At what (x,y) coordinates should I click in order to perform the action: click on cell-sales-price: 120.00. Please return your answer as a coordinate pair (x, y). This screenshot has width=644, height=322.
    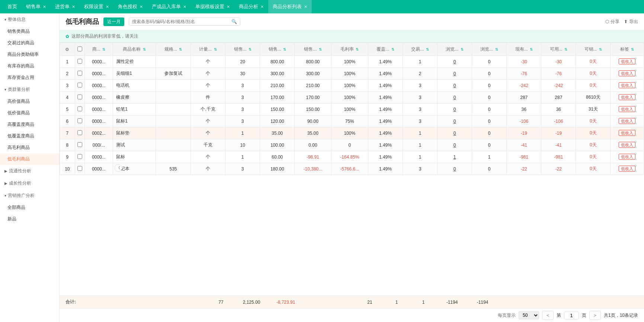
    Looking at the image, I should click on (278, 121).